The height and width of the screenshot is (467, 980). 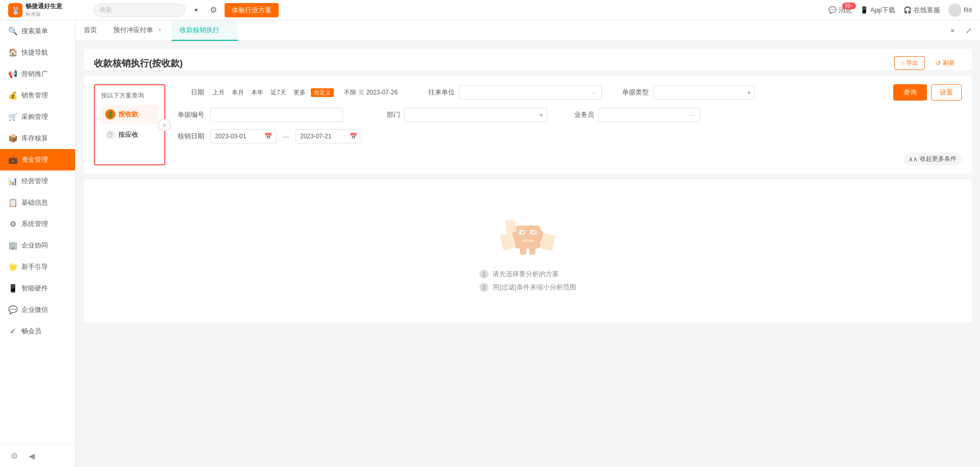 I want to click on sidebar-item-label: 系统管理, so click(x=35, y=224).